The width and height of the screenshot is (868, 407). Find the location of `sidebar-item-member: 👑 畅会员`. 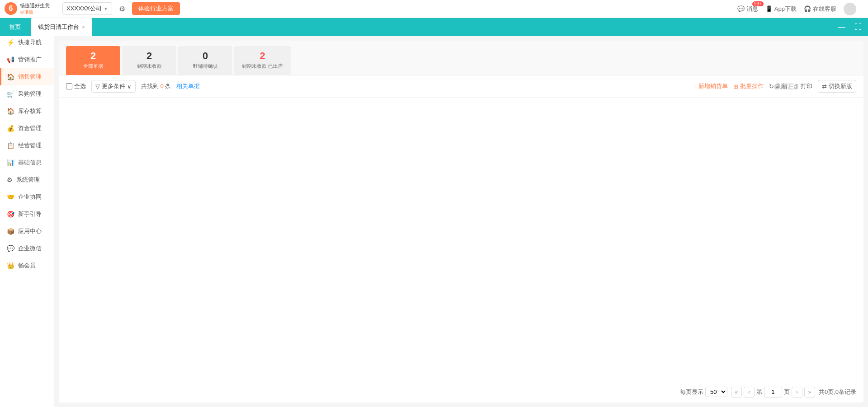

sidebar-item-member: 👑 畅会员 is located at coordinates (27, 266).